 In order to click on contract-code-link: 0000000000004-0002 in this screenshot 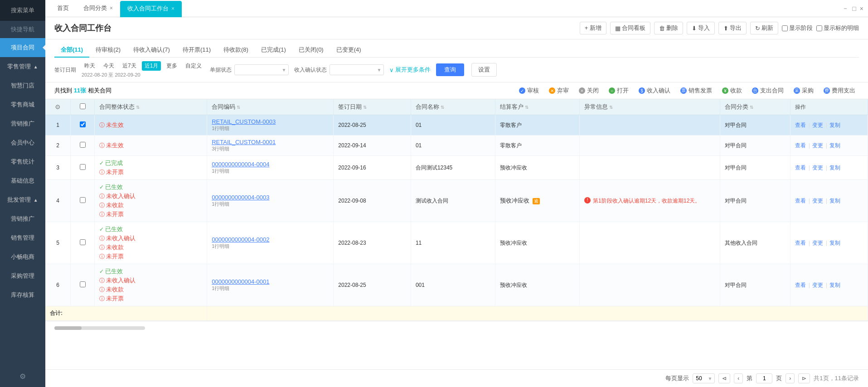, I will do `click(240, 239)`.